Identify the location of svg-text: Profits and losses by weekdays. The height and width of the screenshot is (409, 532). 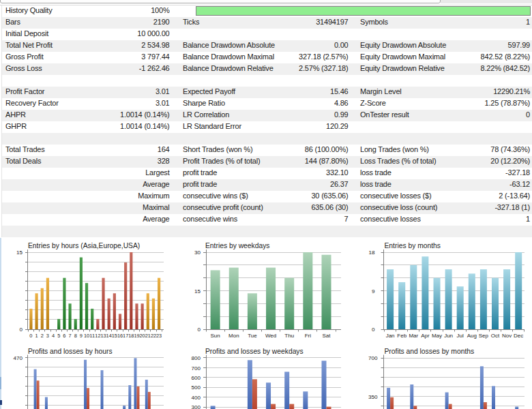
(254, 352).